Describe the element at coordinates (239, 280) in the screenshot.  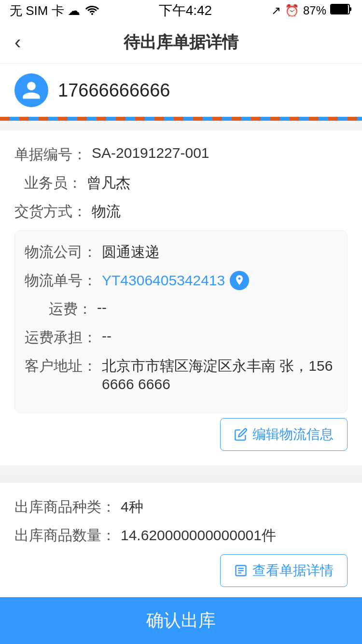
I see `tracking-location-icon` at that location.